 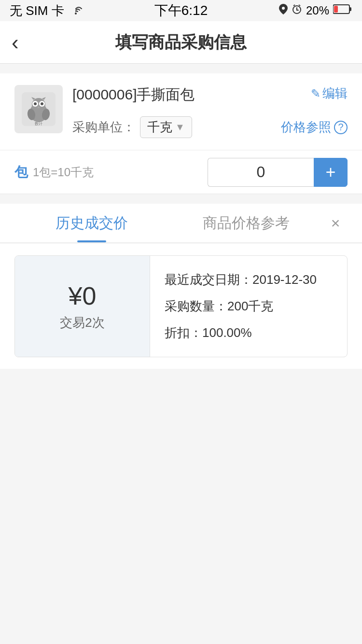 I want to click on status-right: 20%, so click(x=316, y=11).